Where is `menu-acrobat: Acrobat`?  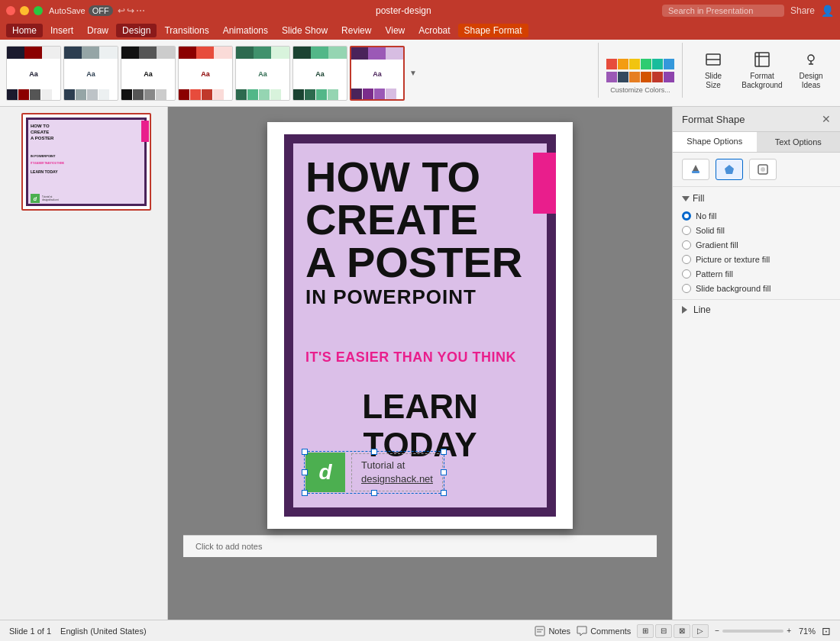 menu-acrobat: Acrobat is located at coordinates (434, 31).